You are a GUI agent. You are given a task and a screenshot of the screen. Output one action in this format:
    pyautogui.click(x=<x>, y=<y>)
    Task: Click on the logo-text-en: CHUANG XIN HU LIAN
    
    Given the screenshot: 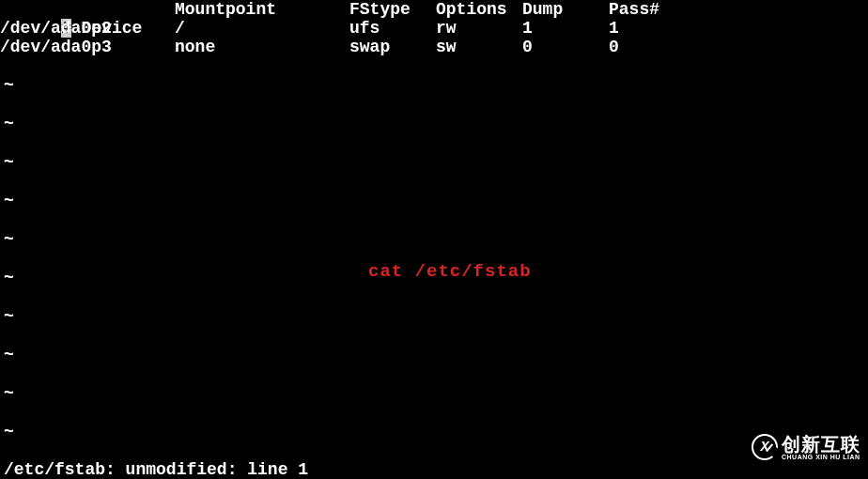 What is the action you would take?
    pyautogui.click(x=821, y=456)
    